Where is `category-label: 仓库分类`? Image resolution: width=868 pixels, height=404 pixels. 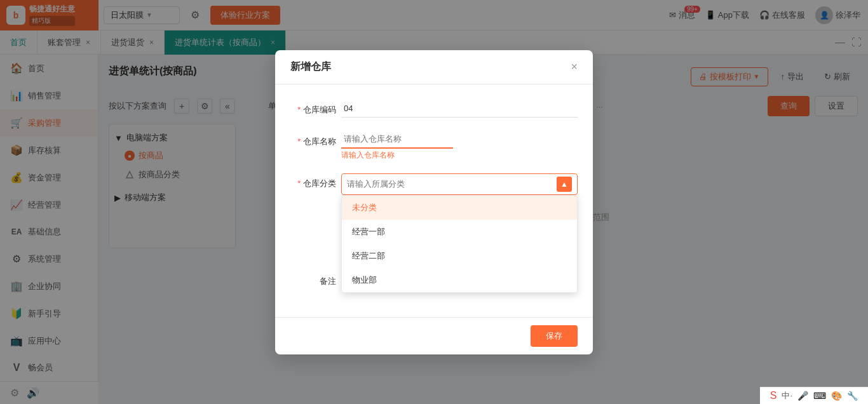 category-label: 仓库分类 is located at coordinates (316, 182).